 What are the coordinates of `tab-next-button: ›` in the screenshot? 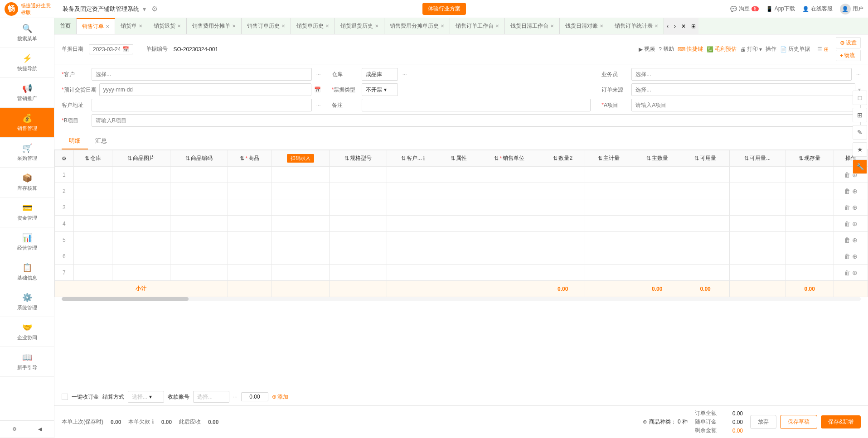 It's located at (675, 26).